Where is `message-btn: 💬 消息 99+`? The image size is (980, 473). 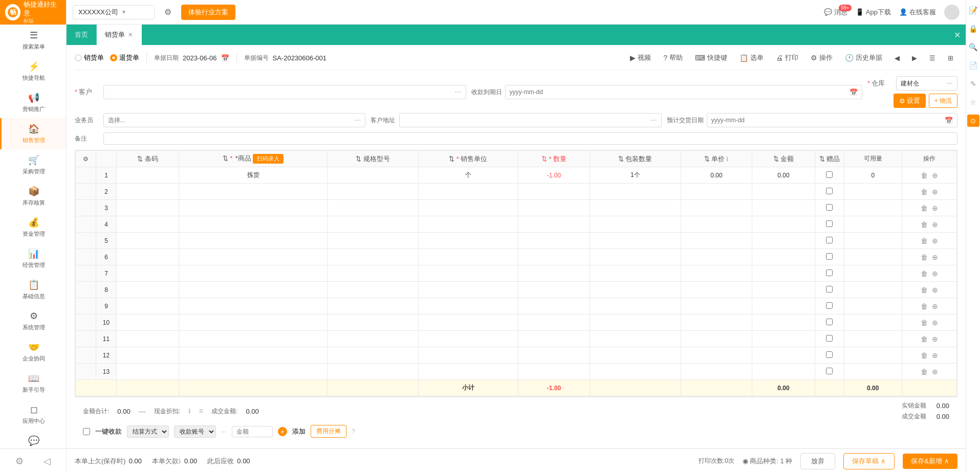
message-btn: 💬 消息 99+ is located at coordinates (836, 12).